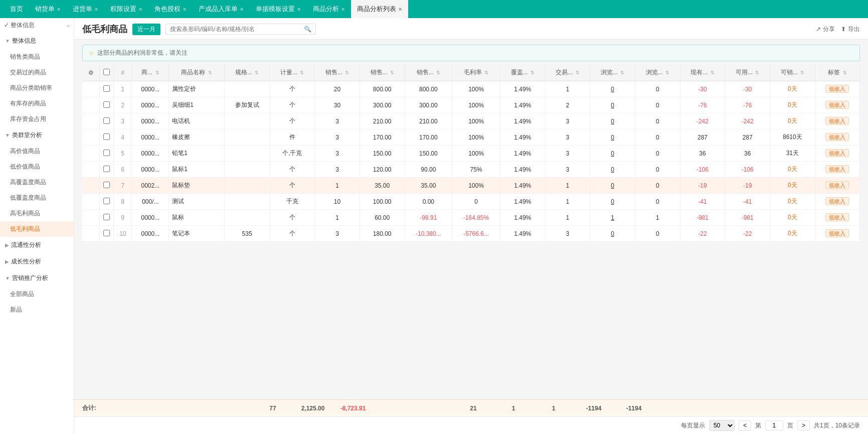  What do you see at coordinates (37, 229) in the screenshot?
I see `sidebar-item-low-margin: 低毛利商品` at bounding box center [37, 229].